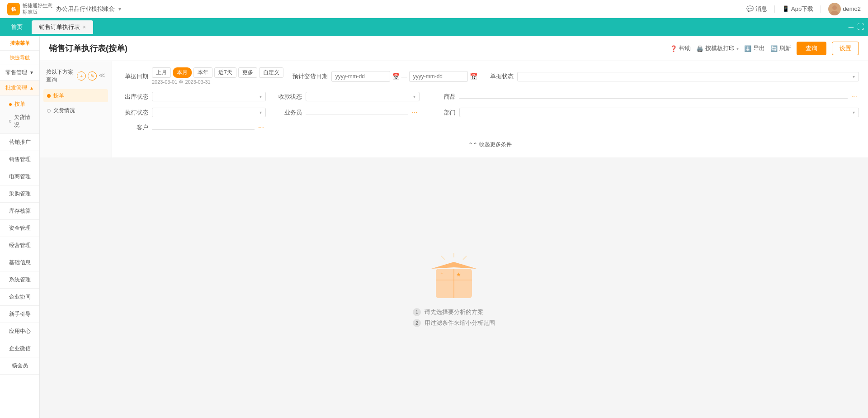 Image resolution: width=868 pixels, height=418 pixels. What do you see at coordinates (135, 113) in the screenshot?
I see `exec-status-label: 执行状态` at bounding box center [135, 113].